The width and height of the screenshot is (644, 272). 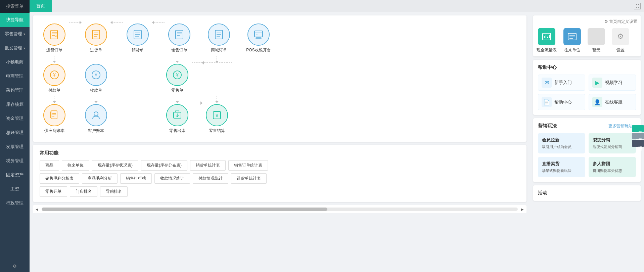 I want to click on node-lsjjs: ¥ 零售结算, so click(x=217, y=119).